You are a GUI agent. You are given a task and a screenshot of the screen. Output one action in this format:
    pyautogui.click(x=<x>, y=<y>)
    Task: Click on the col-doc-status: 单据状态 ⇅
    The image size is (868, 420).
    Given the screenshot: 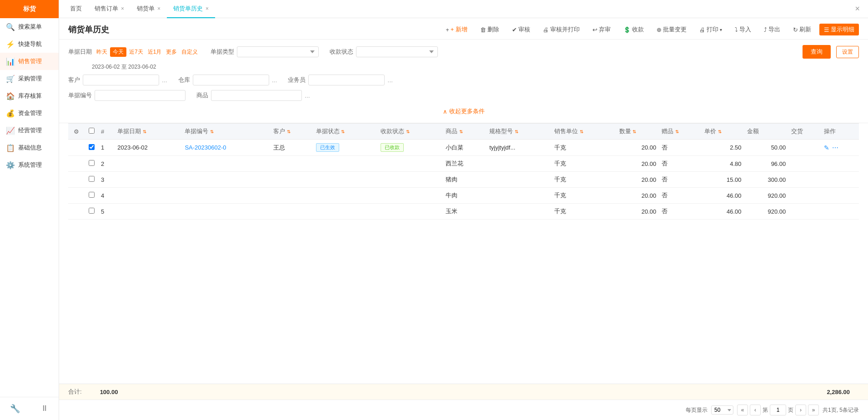 What is the action you would take?
    pyautogui.click(x=346, y=132)
    